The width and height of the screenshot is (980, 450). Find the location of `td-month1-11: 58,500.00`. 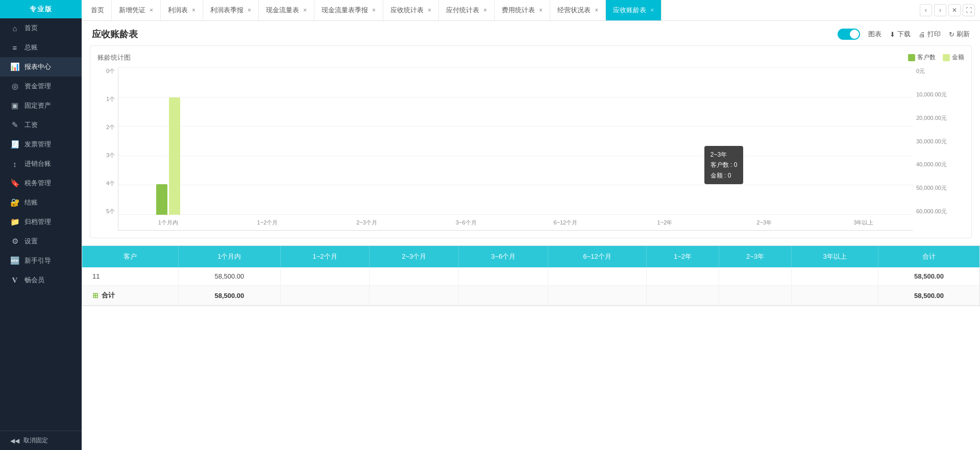

td-month1-11: 58,500.00 is located at coordinates (230, 277).